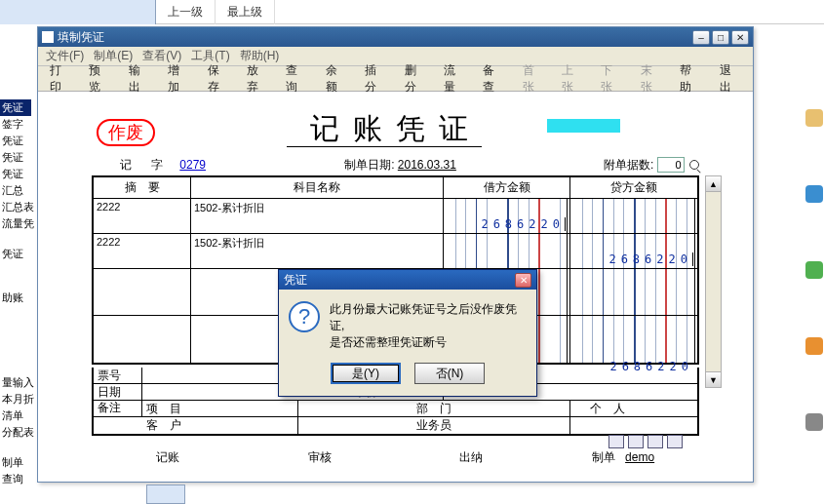 This screenshot has width=824, height=504. I want to click on sales-label: 业务员, so click(435, 425).